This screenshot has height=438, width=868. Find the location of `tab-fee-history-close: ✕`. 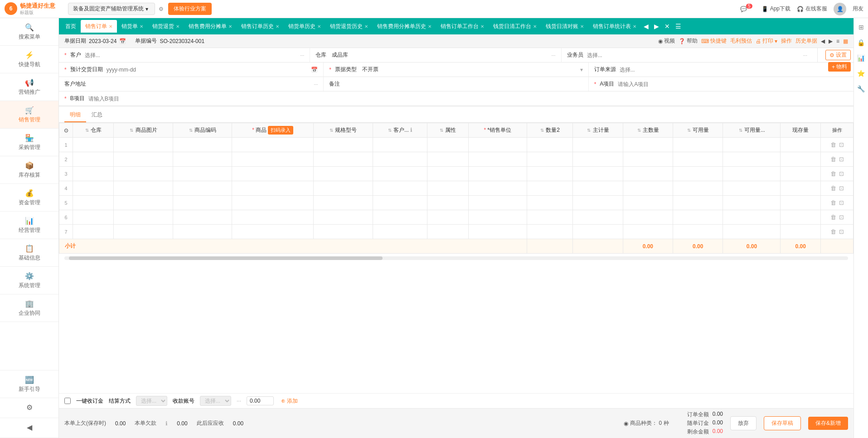

tab-fee-history-close: ✕ is located at coordinates (430, 26).